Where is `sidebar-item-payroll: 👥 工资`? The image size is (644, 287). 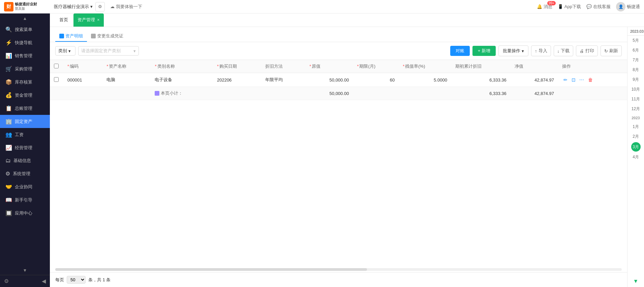 sidebar-item-payroll: 👥 工资 is located at coordinates (25, 135).